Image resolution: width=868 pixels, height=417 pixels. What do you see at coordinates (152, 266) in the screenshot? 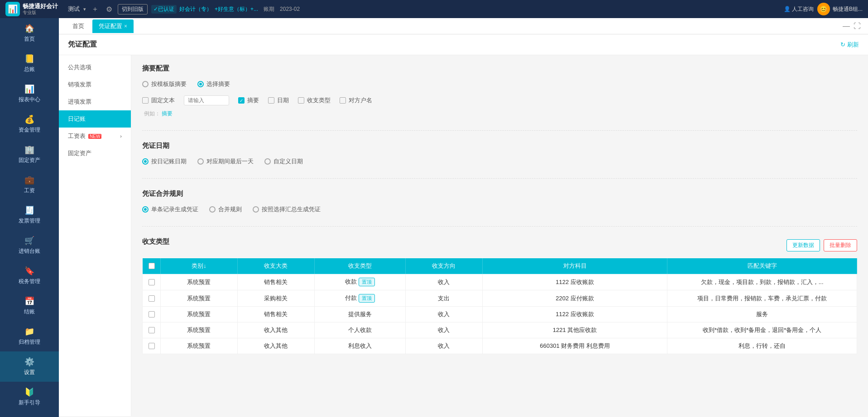
I see `col-checkbox` at bounding box center [152, 266].